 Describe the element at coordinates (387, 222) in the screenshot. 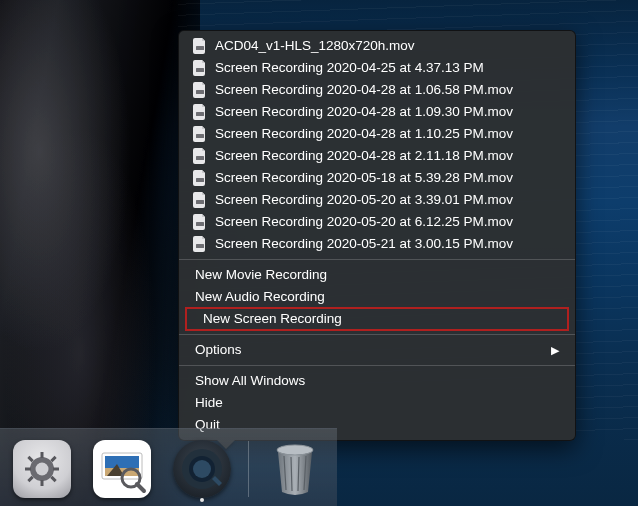

I see `recent-file-label: Screen Recording 2020-05-20 at 6.12.25 P…` at that location.